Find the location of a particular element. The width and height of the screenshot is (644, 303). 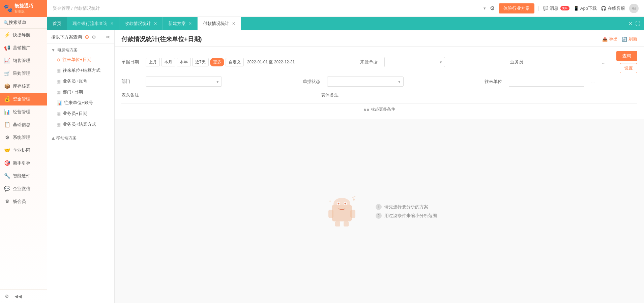

schema-item-dept-date: ▦ 部门+日期 is located at coordinates (81, 92).